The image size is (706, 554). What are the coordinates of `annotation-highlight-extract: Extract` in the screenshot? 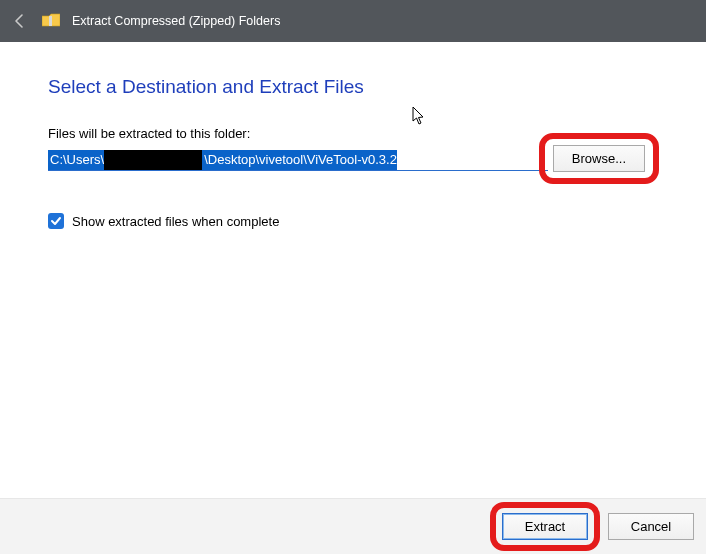 It's located at (545, 526).